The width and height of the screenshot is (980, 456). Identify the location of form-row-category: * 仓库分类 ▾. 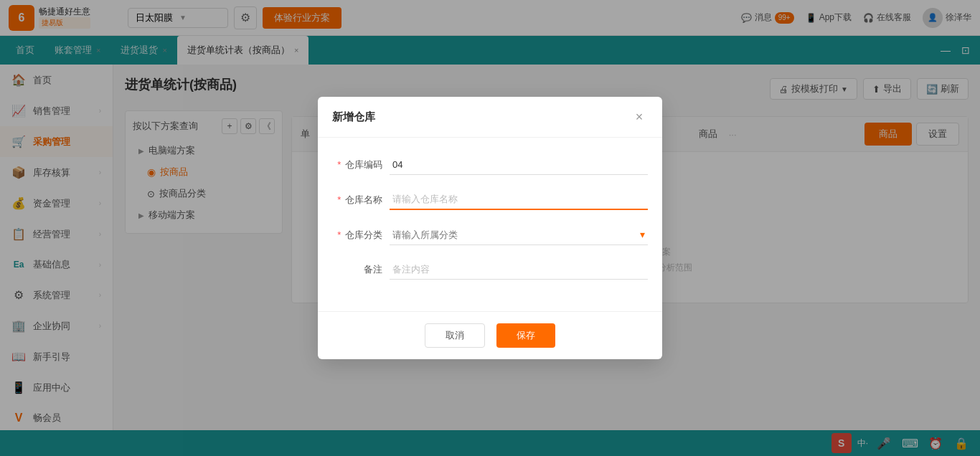
(490, 235).